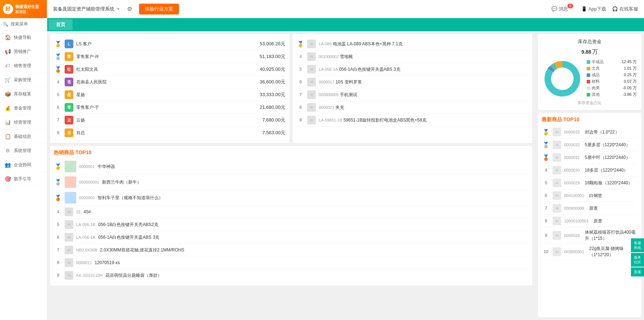  What do you see at coordinates (412, 70) in the screenshot?
I see `product-rank-item: 5 Ai LA-056-1A 056-1A白色按键开关盖ABS 3克` at bounding box center [412, 70].